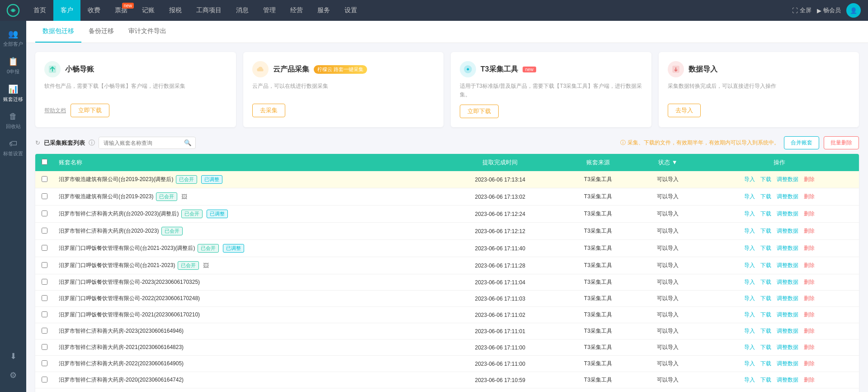 The width and height of the screenshot is (868, 392). What do you see at coordinates (479, 111) in the screenshot?
I see `t3-download-btn: 立即下载` at bounding box center [479, 111].